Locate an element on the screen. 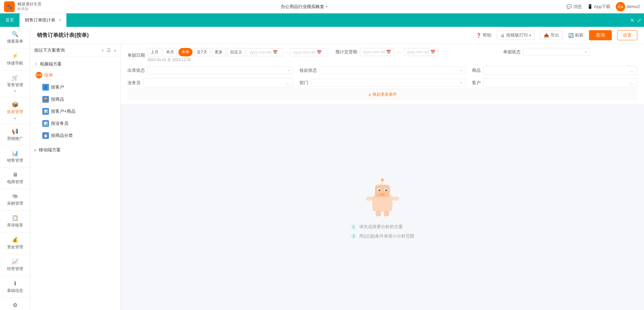 Image resolution: width=644 pixels, height=310 pixels. window-expand-icon: ⤢ is located at coordinates (639, 20).